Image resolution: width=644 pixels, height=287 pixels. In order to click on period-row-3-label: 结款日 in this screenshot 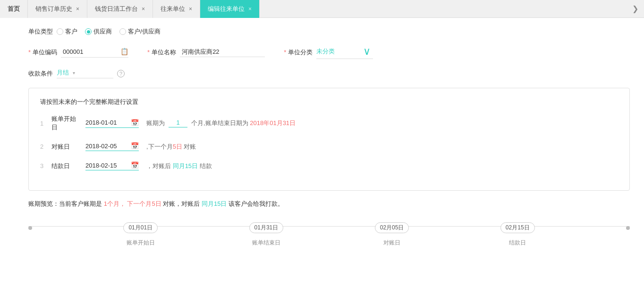, I will do `click(65, 166)`.